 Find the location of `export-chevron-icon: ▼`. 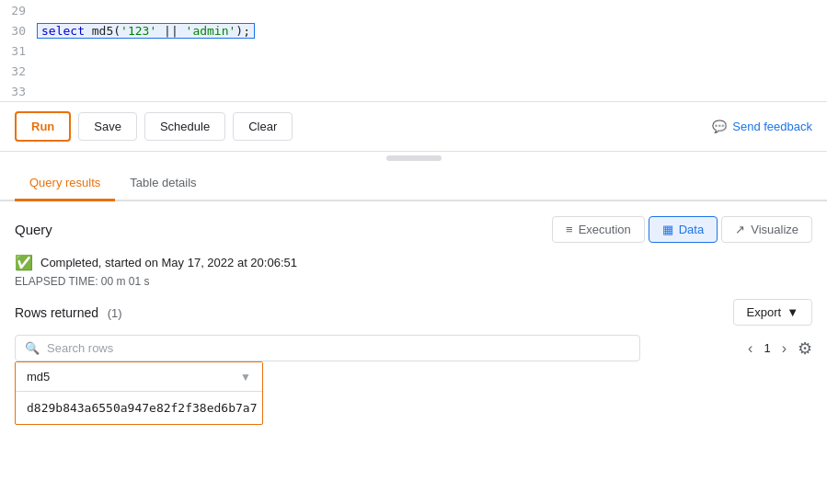

export-chevron-icon: ▼ is located at coordinates (793, 313).